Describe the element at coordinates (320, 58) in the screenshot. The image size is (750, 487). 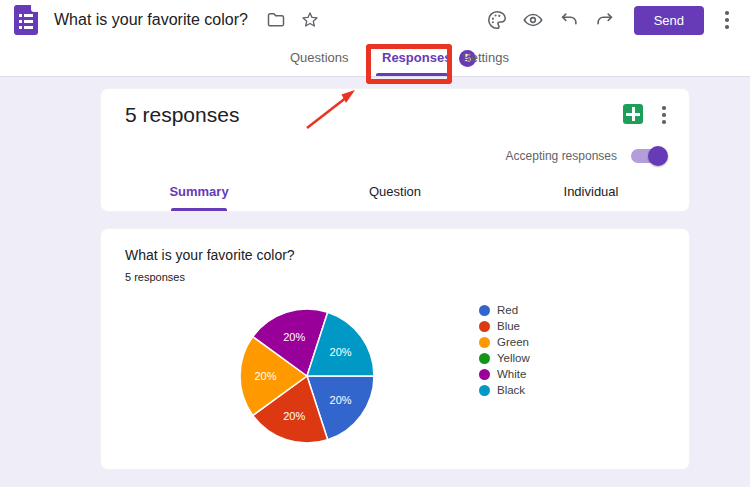
I see `tab-questions: Questions` at that location.